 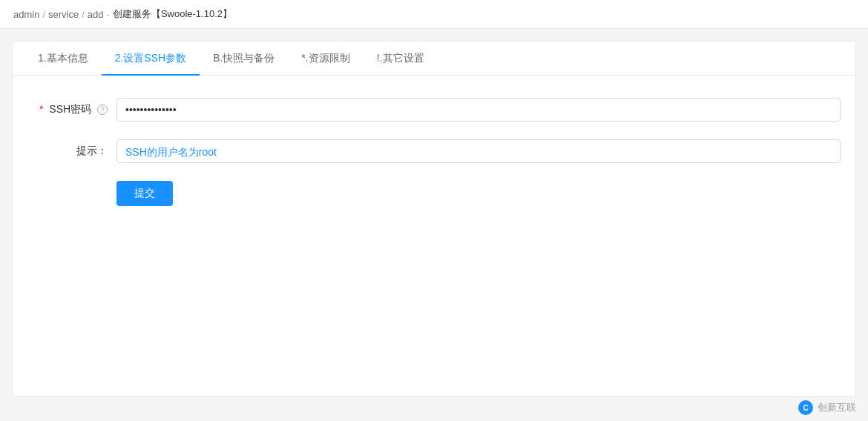 What do you see at coordinates (434, 110) in the screenshot?
I see `ssh-password-row: * SSH密码 ?` at bounding box center [434, 110].